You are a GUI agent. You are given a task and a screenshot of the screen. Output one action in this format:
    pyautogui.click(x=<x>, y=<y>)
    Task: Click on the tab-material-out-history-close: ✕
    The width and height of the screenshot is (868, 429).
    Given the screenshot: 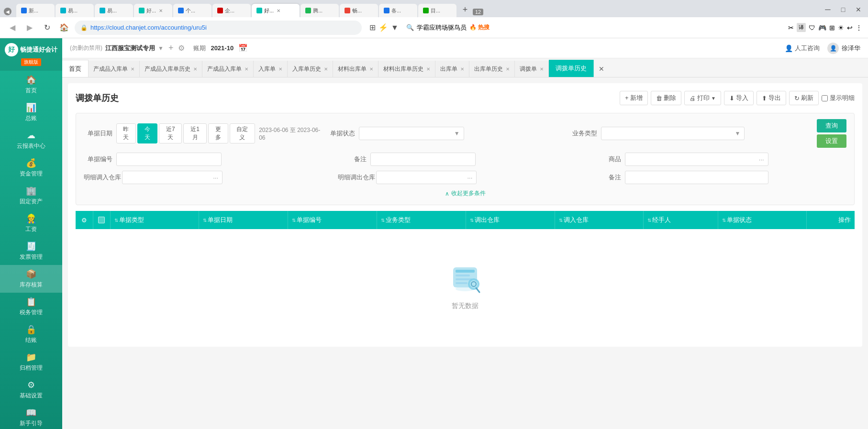 What is the action you would take?
    pyautogui.click(x=428, y=69)
    